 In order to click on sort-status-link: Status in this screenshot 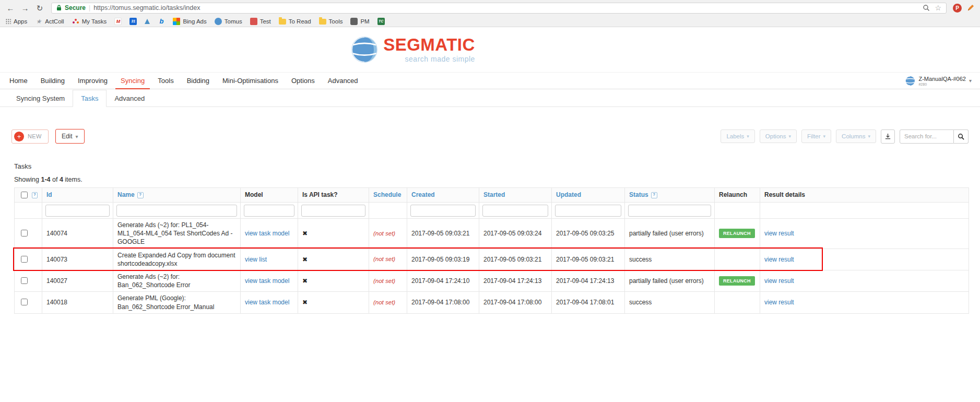, I will do `click(639, 195)`.